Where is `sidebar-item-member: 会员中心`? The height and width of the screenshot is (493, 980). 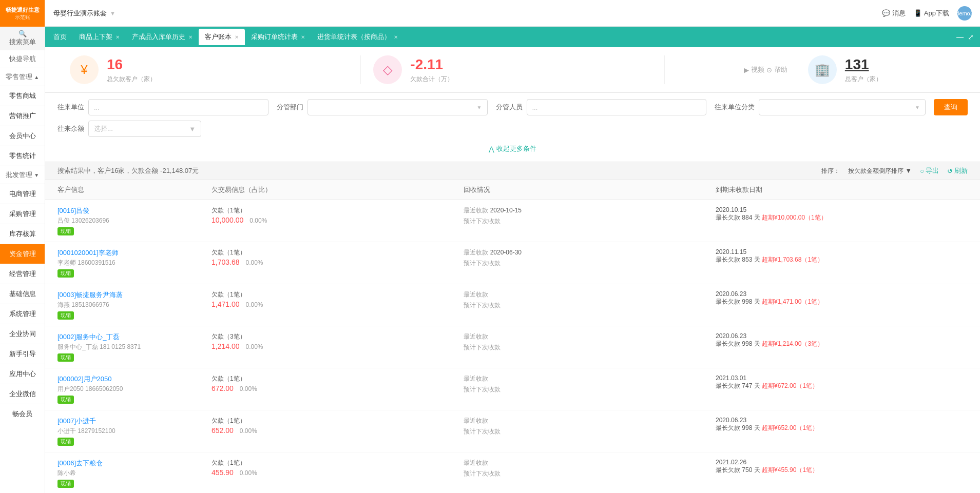
sidebar-item-member: 会员中心 is located at coordinates (23, 136).